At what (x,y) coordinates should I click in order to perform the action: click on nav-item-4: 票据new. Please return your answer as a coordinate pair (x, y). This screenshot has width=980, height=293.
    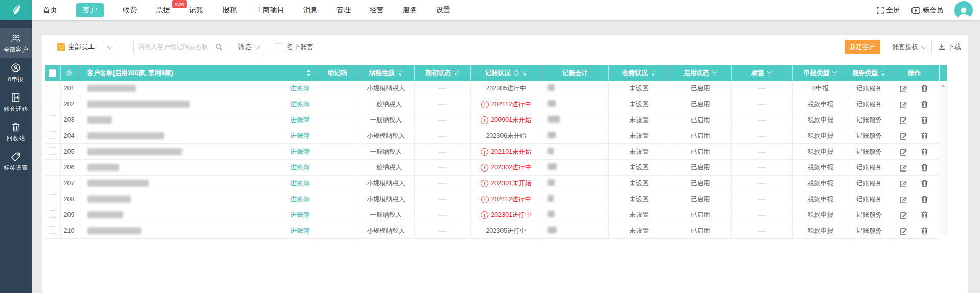
    Looking at the image, I should click on (163, 10).